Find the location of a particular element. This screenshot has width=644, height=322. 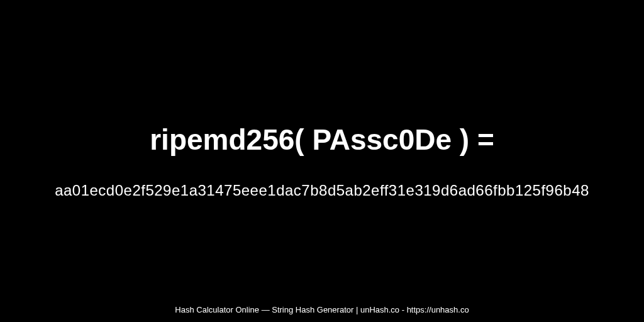

footer-text-prefix: Hash Calculator Online — String Hash Gen… is located at coordinates (268, 309).